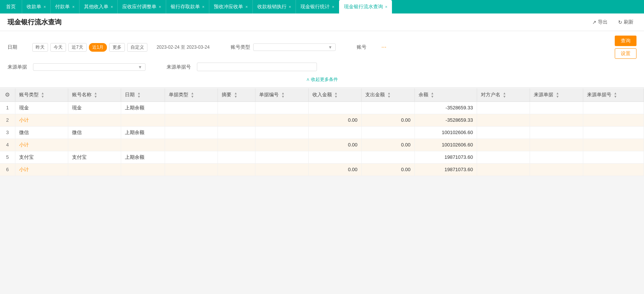 This screenshot has width=644, height=294. I want to click on date-btn-1month: 近1月, so click(98, 47).